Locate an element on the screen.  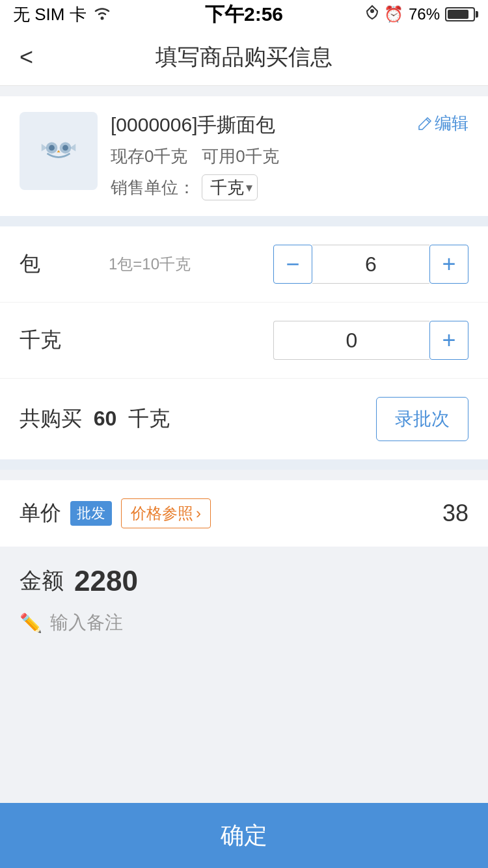
price-reference-button: 价格参照 › is located at coordinates (166, 513).